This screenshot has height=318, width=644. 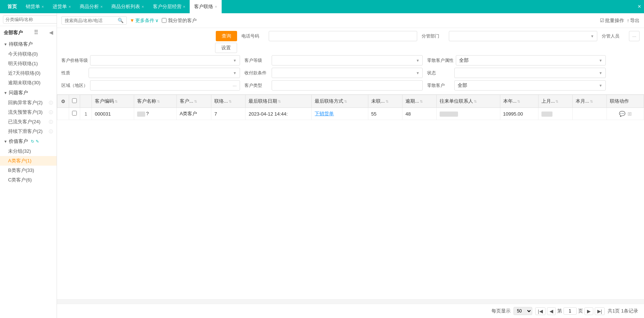 What do you see at coordinates (144, 21) in the screenshot?
I see `more-filters-button: ▼ 更多条件 ∨` at bounding box center [144, 21].